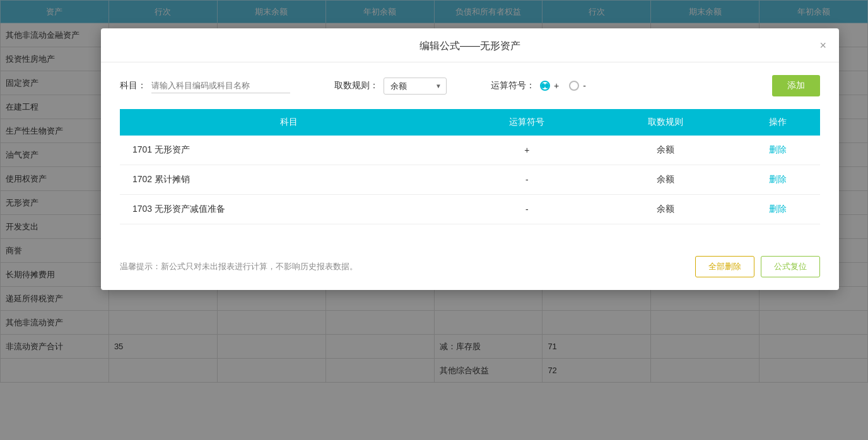  I want to click on th-subject: 科目, so click(289, 122).